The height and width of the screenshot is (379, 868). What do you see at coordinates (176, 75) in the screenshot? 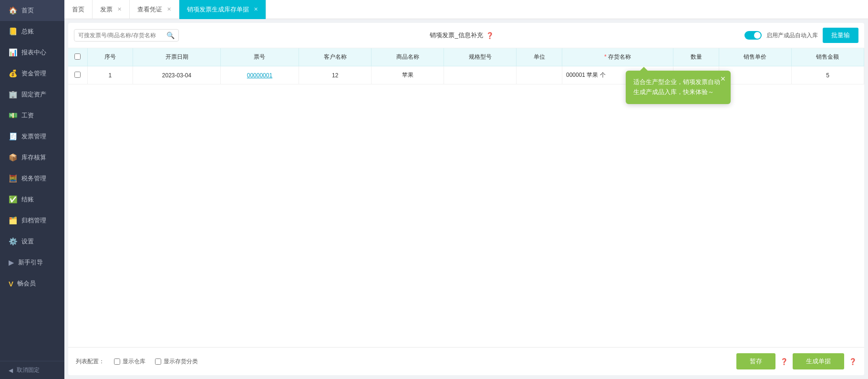
I see `row-date: 2023-03-04` at bounding box center [176, 75].